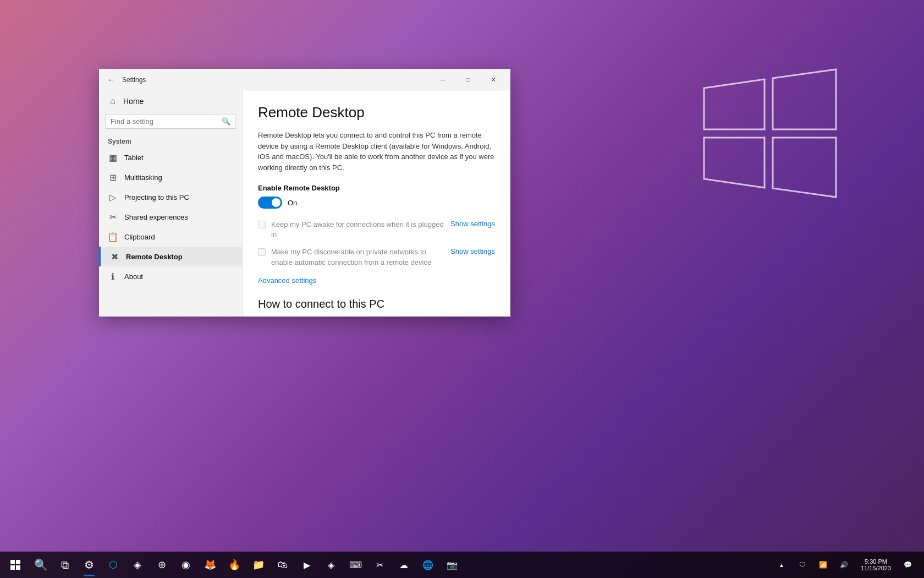 This screenshot has width=924, height=578. I want to click on sidebar-item-home: ⌂ Home, so click(170, 101).